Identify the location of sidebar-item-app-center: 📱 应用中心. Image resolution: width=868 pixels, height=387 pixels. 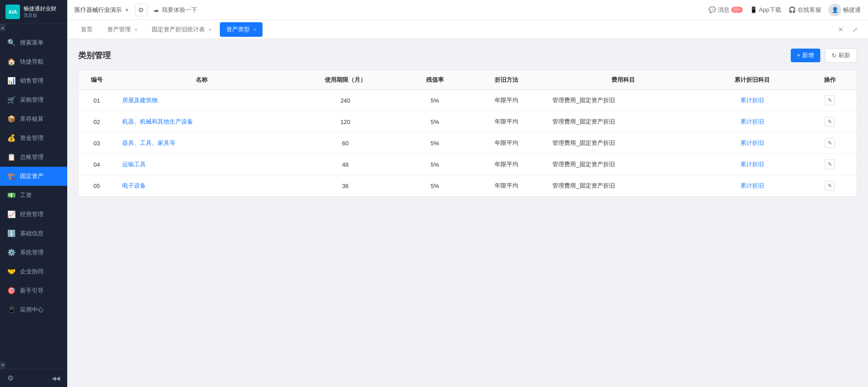
(34, 310).